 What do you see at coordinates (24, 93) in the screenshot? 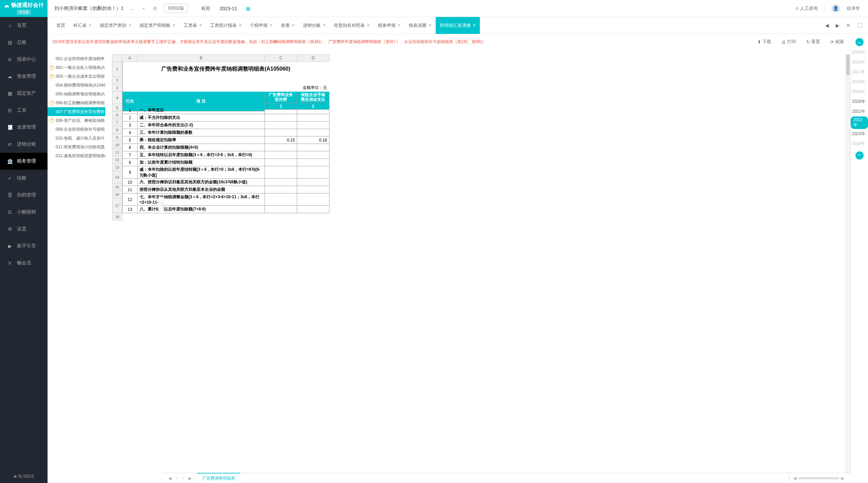
I see `sidebar-item: ▦固定资产` at bounding box center [24, 93].